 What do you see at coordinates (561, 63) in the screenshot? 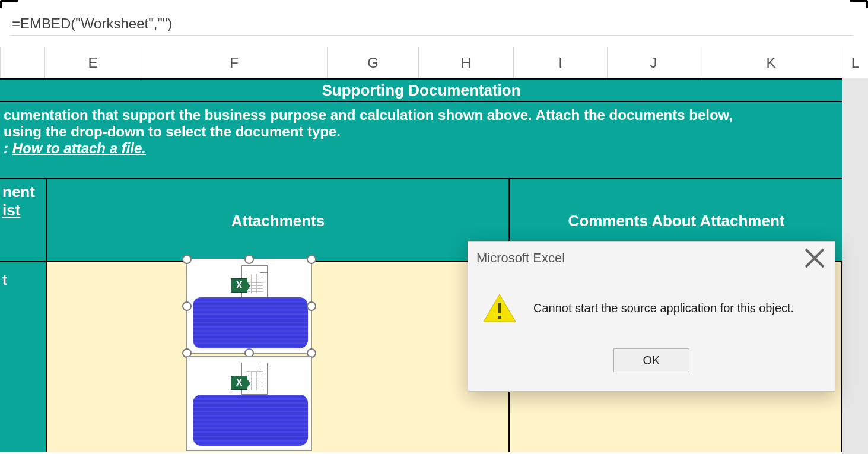
I see `column-header-I: I` at bounding box center [561, 63].